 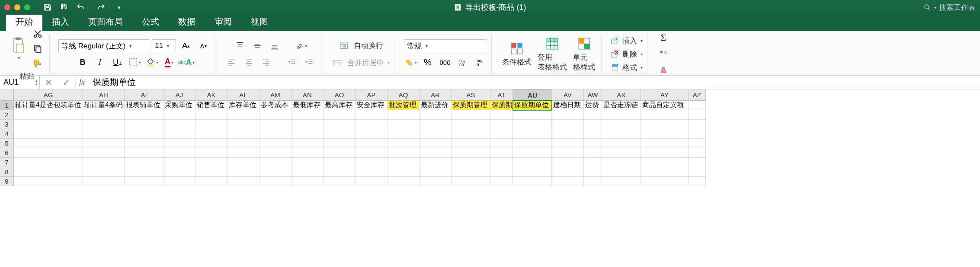 What do you see at coordinates (584, 54) in the screenshot?
I see `cell-styles-button: 单元 格样式` at bounding box center [584, 54].